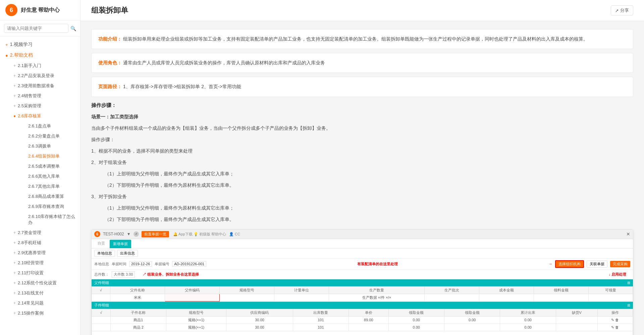 This screenshot has width=644, height=335. Describe the element at coordinates (629, 283) in the screenshot. I see `upper-table-icon: ⊞` at that location.